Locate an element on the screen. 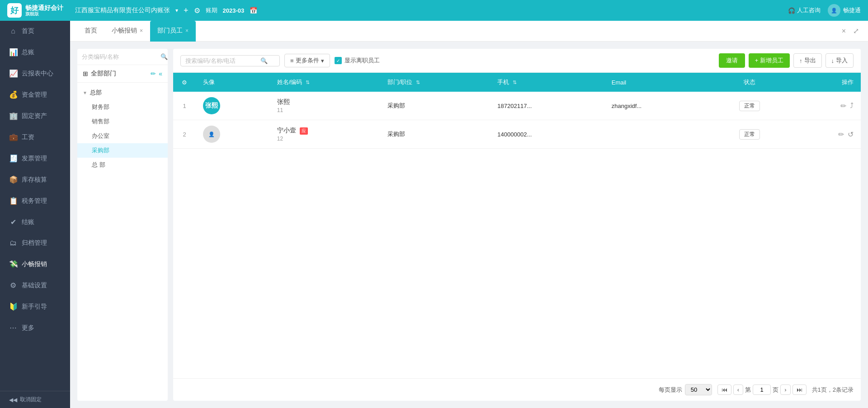 This screenshot has height=408, width=868. expense-icon: 💸 is located at coordinates (13, 264).